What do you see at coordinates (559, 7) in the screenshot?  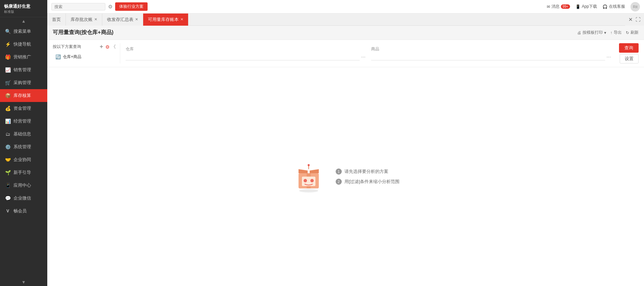 I see `message-btn: ✉ 消息 99+` at bounding box center [559, 7].